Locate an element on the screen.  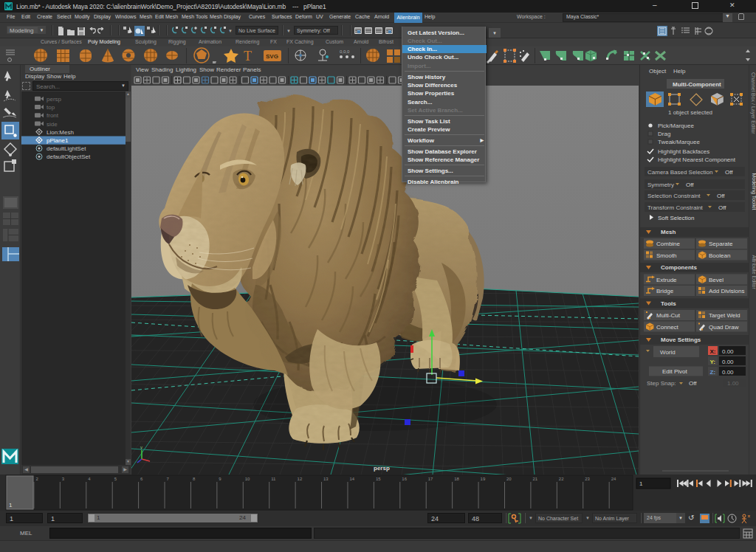
svg-text: Selection Constraint is located at coordinates (674, 196).